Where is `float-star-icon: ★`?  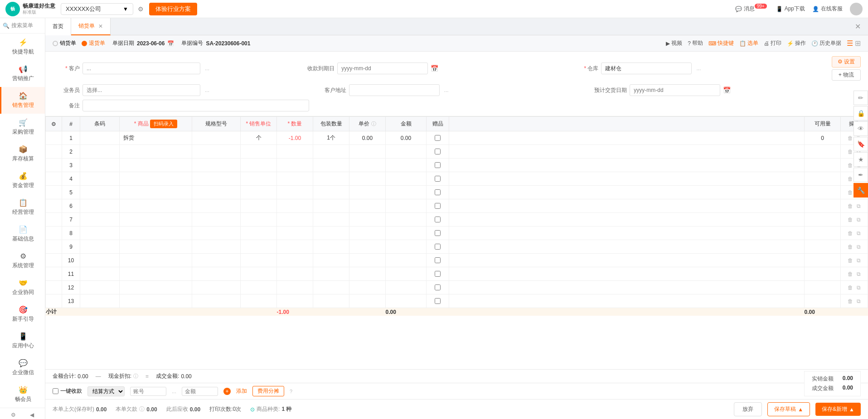
float-star-icon: ★ is located at coordinates (861, 159).